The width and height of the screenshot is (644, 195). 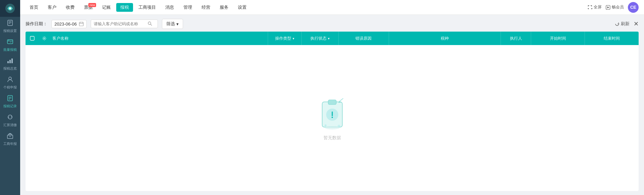 I want to click on sidebar-item-baoshui-zongjian-label: 报税总览, so click(x=10, y=69).